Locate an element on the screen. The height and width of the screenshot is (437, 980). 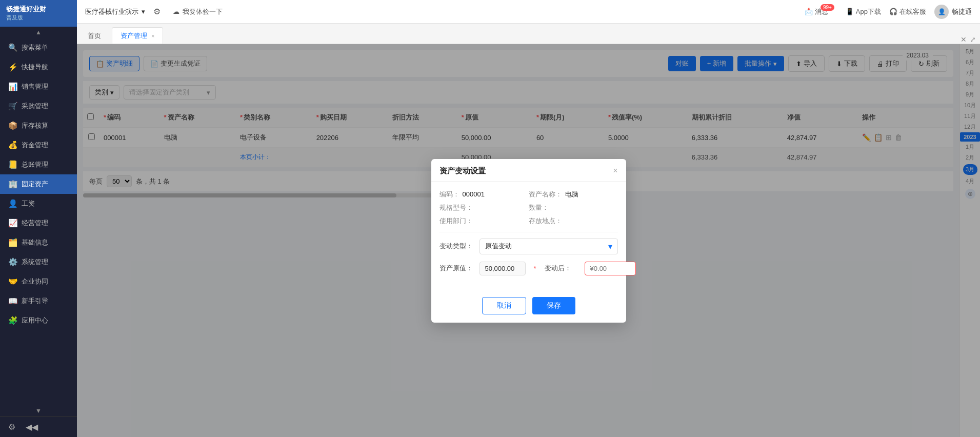
username: 畅捷通 is located at coordinates (962, 12).